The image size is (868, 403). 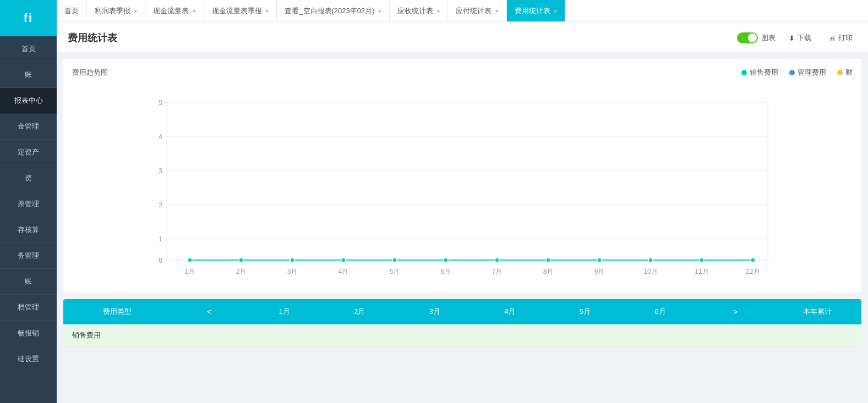 I want to click on table-next-button: >, so click(x=735, y=312).